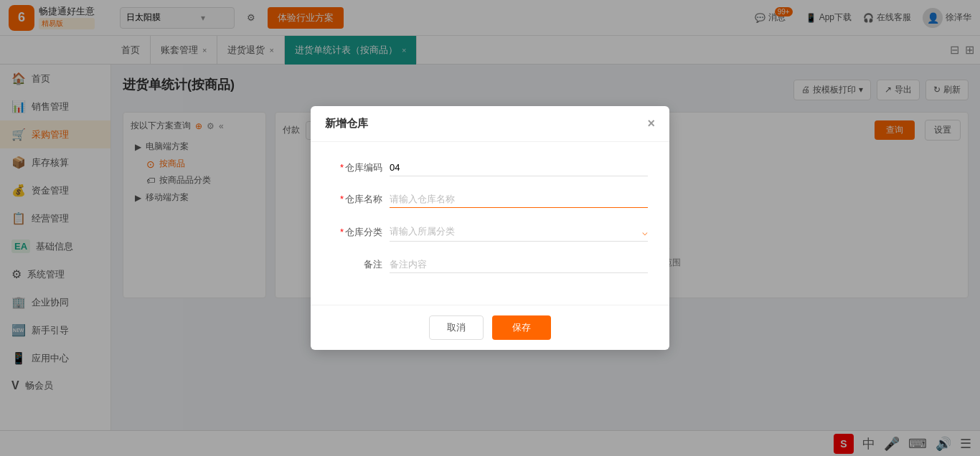 This screenshot has height=456, width=980. Describe the element at coordinates (422, 232) in the screenshot. I see `category-placeholder: 请输入所属分类` at that location.